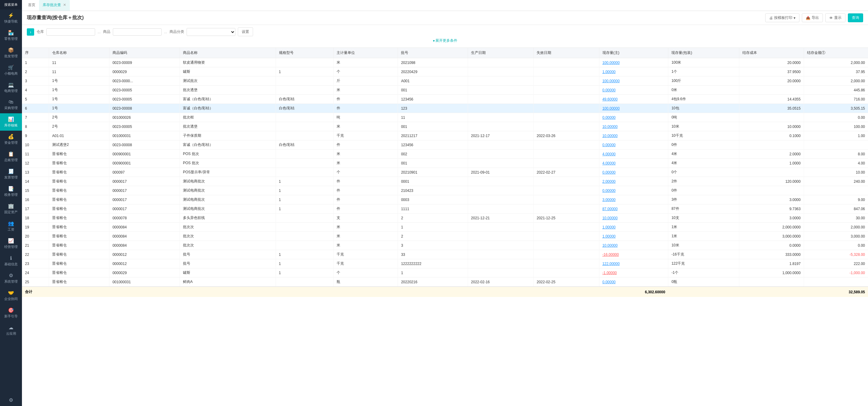  What do you see at coordinates (144, 191) in the screenshot?
I see `cell-goods-code: 0000017` at bounding box center [144, 191].